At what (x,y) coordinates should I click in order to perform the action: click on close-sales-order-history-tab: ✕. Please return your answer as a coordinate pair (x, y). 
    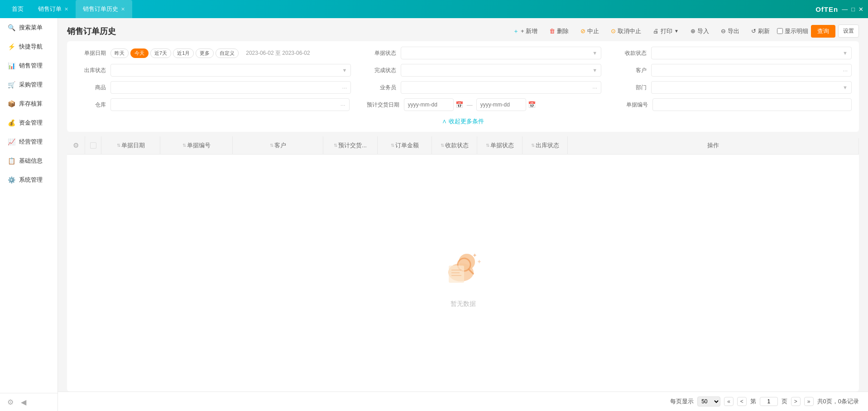
    Looking at the image, I should click on (123, 9).